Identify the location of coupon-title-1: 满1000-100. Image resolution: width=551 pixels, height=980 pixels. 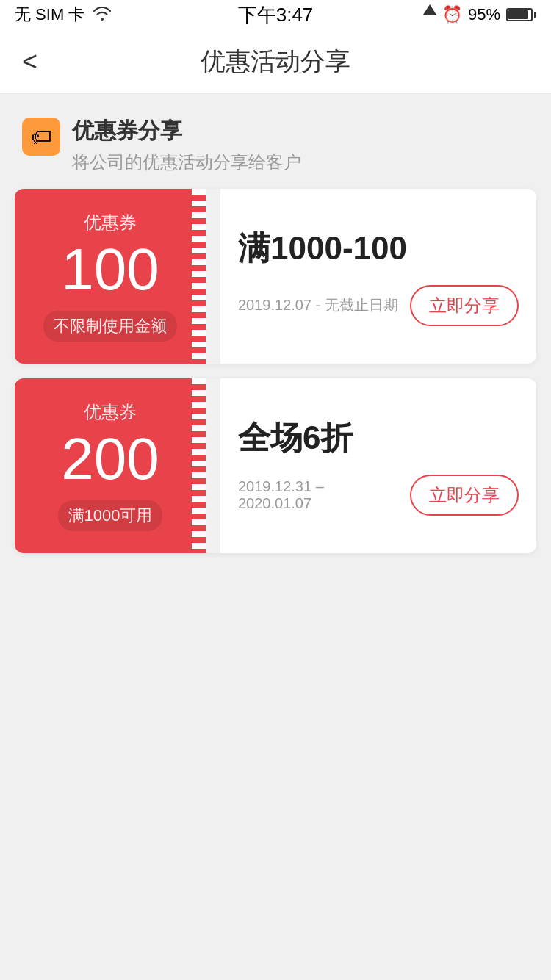
(378, 248).